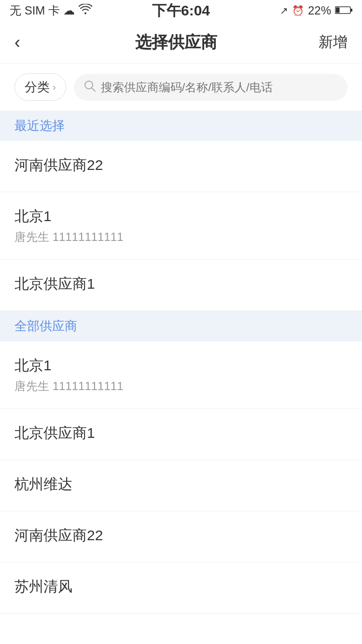 This screenshot has width=362, height=644. Describe the element at coordinates (40, 126) in the screenshot. I see `recent-section-label: 最近选择` at that location.